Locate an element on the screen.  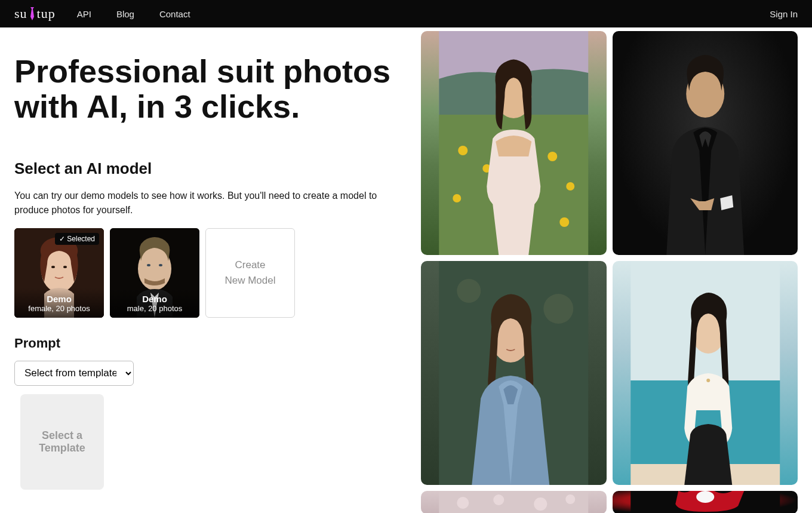
model-row: ✓ Selected Demo female, 20 photos is located at coordinates (205, 273).